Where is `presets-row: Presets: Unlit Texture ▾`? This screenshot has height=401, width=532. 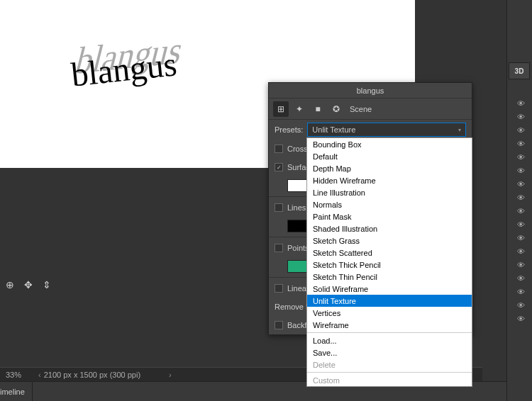 presets-row: Presets: Unlit Texture ▾ is located at coordinates (370, 130).